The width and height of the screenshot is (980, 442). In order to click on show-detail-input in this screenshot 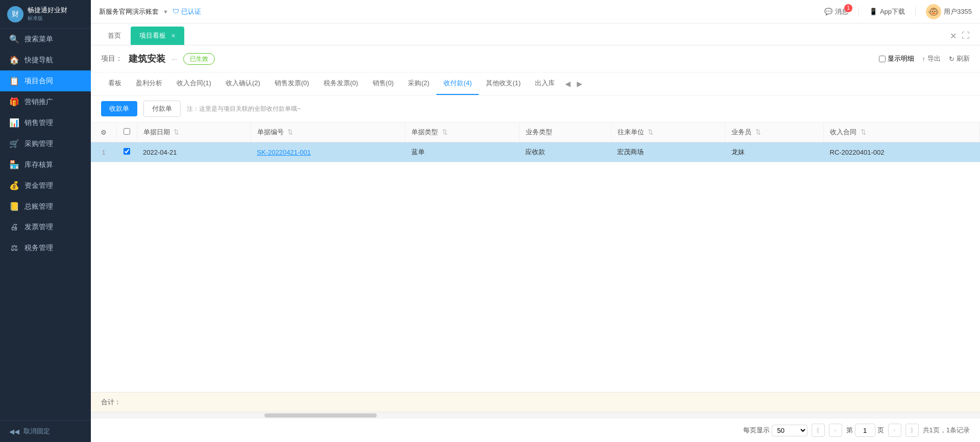, I will do `click(882, 59)`.